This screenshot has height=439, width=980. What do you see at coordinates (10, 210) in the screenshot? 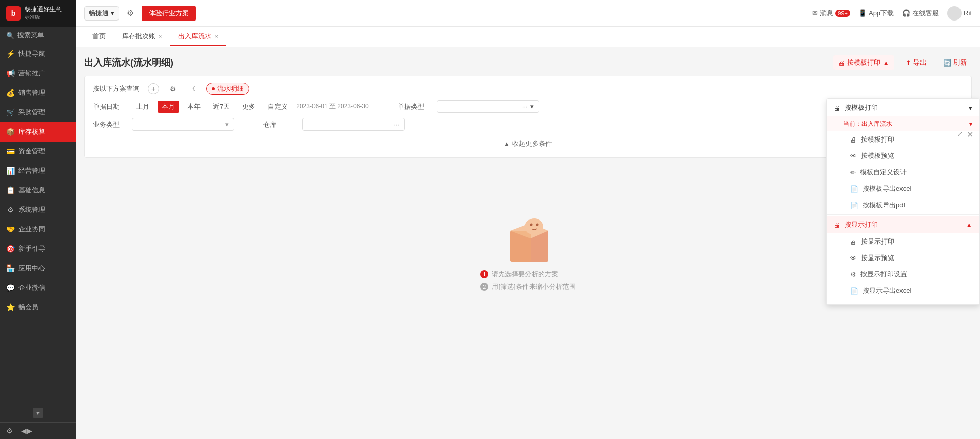
I see `system-icon: ⚙` at bounding box center [10, 210].